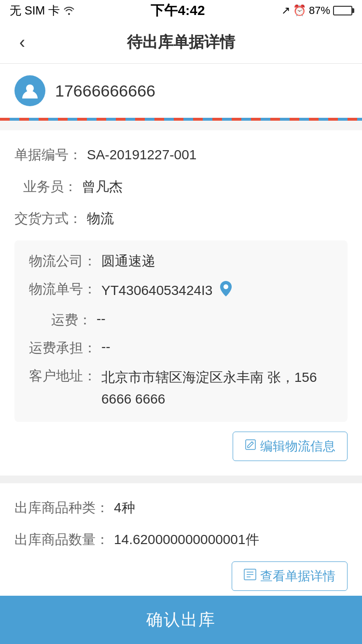 The height and width of the screenshot is (644, 362). What do you see at coordinates (250, 576) in the screenshot?
I see `details-icon` at bounding box center [250, 576].